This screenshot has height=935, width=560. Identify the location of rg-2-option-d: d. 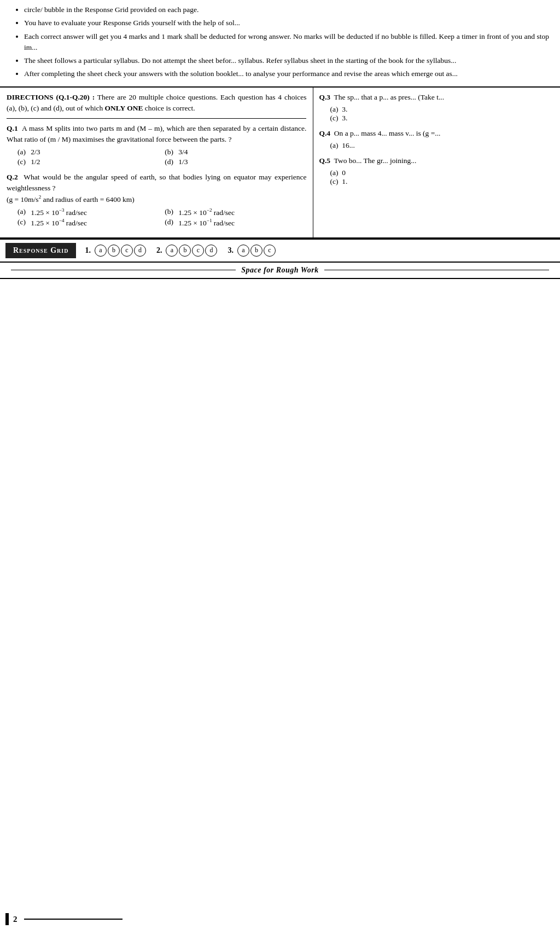
(211, 251).